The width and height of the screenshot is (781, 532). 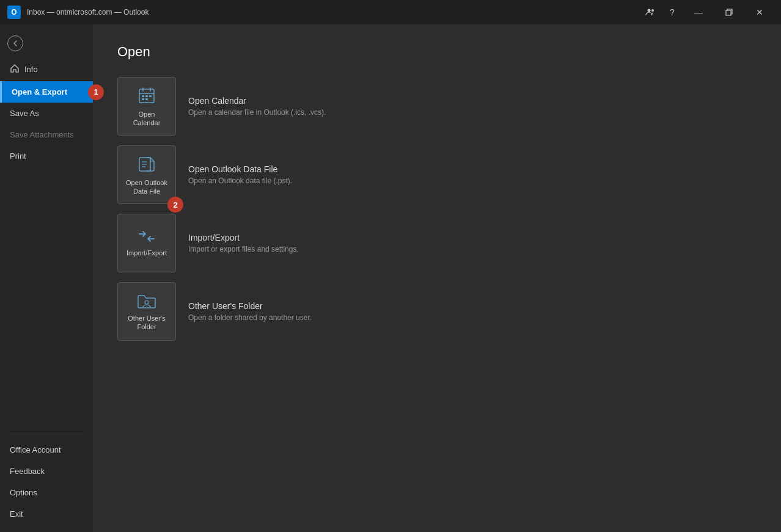 What do you see at coordinates (147, 106) in the screenshot?
I see `open-calendar-card: OpenCalendar` at bounding box center [147, 106].